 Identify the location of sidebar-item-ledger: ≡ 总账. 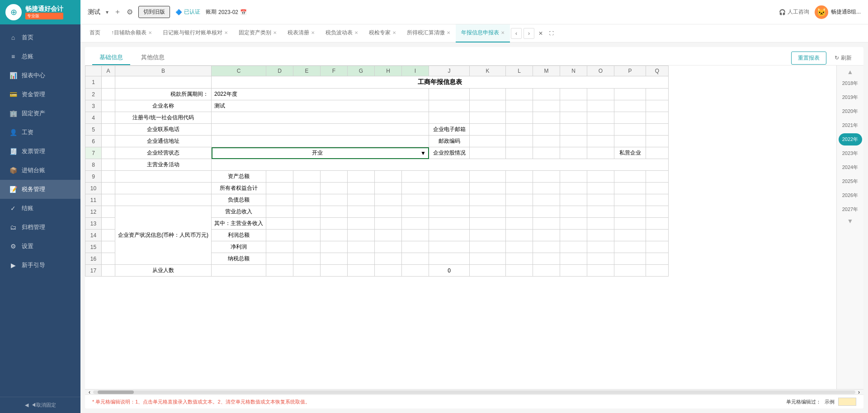
(40, 56).